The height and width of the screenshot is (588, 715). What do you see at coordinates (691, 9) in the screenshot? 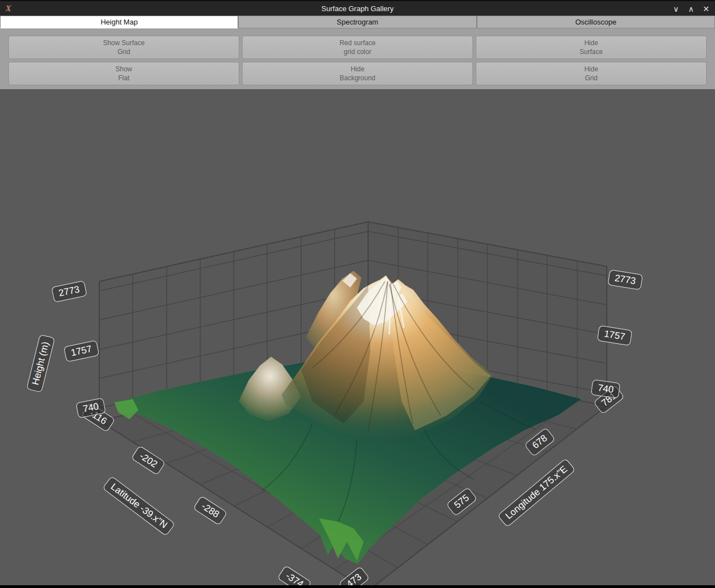
I see `maximize-icon: ∧` at bounding box center [691, 9].